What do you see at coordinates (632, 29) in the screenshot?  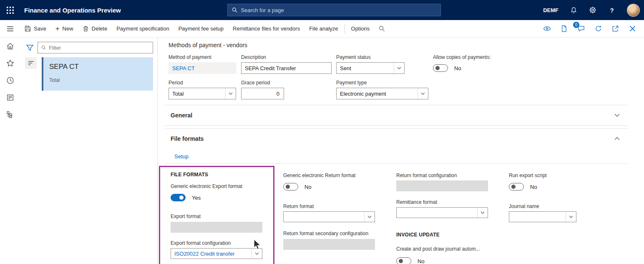 I see `close-button` at bounding box center [632, 29].